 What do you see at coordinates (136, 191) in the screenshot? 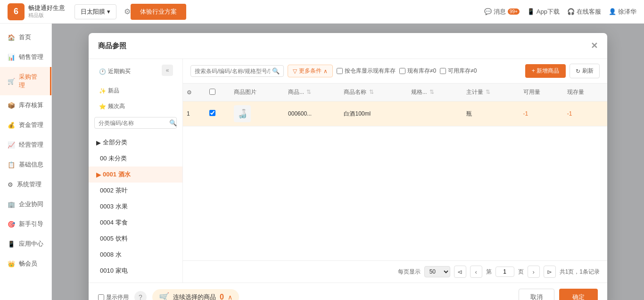
I see `category-item-0002: 0002 茶叶` at bounding box center [136, 191].